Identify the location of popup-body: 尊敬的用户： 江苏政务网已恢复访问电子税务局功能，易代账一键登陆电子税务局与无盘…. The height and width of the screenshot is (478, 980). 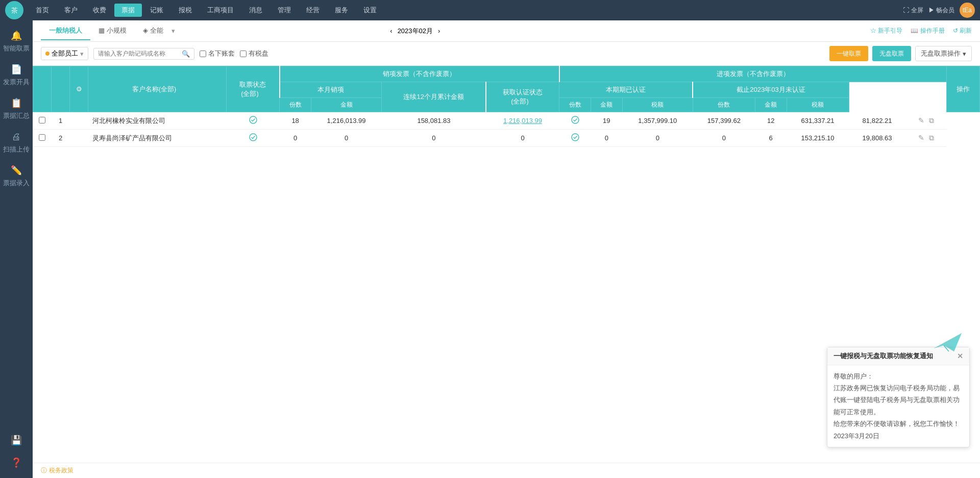
(898, 406).